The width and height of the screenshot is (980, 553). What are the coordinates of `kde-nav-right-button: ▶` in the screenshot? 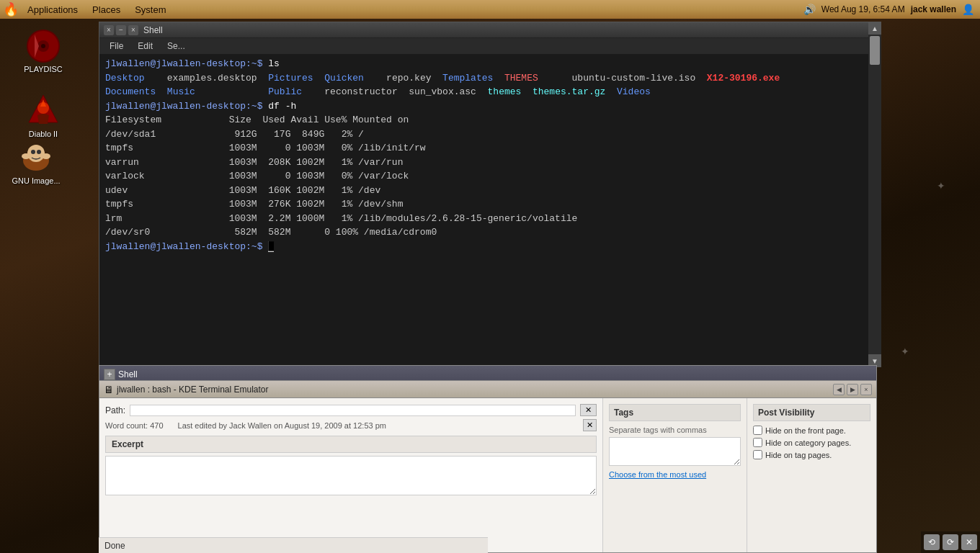 It's located at (852, 390).